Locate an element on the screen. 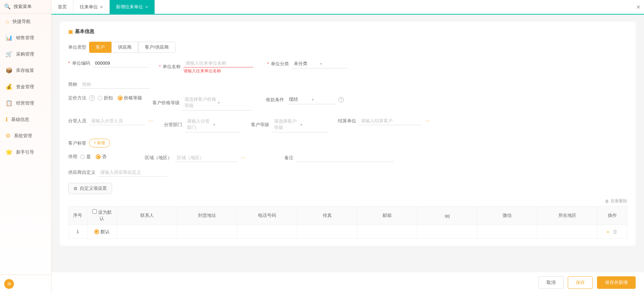  col-header-addr: 到货地址 is located at coordinates (207, 215).